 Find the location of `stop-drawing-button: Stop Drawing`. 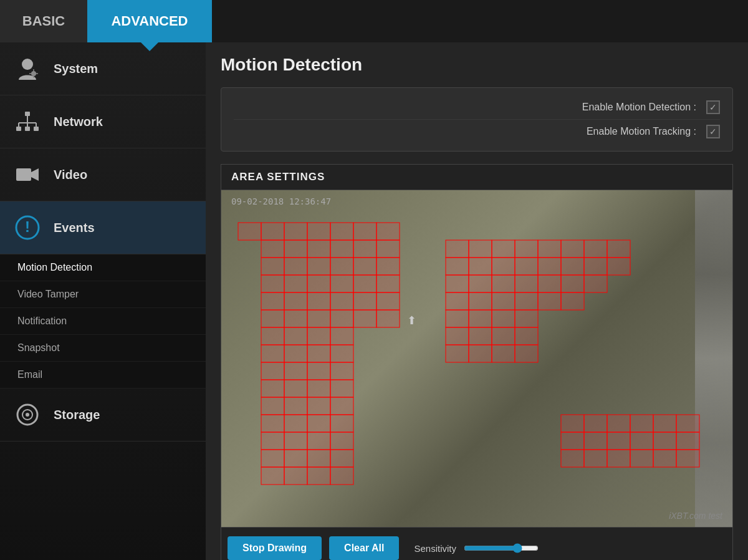

stop-drawing-button: Stop Drawing is located at coordinates (274, 548).